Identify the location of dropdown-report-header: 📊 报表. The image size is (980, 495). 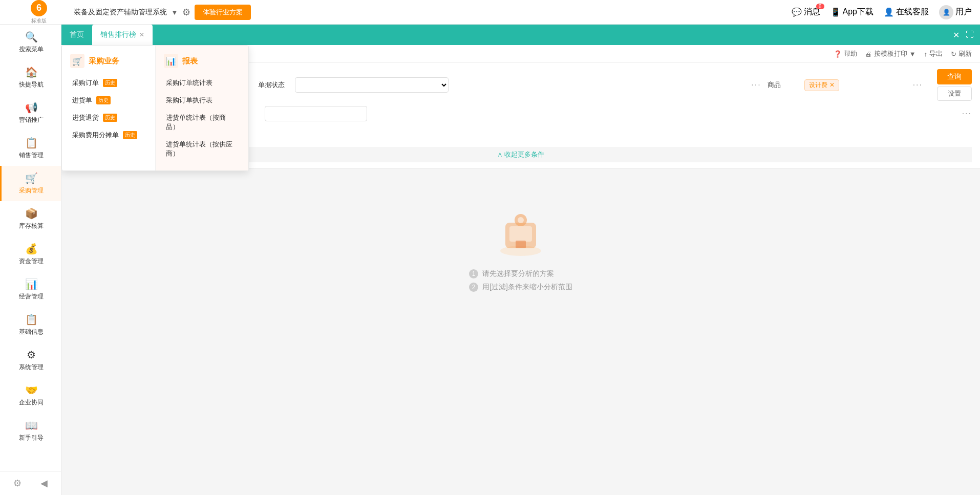
(202, 61).